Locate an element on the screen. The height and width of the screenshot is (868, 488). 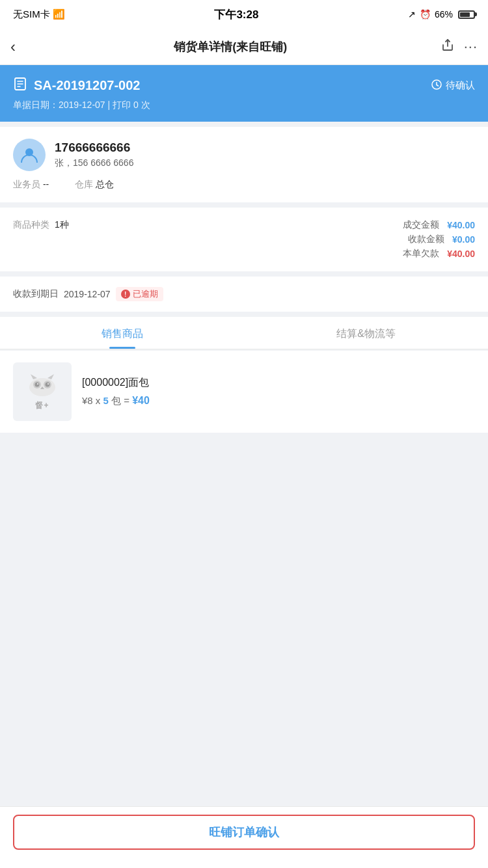
due-label: 收款到期日 is located at coordinates (36, 294).